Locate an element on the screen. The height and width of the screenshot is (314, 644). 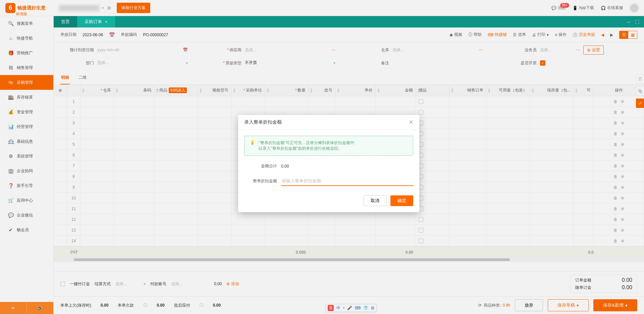
modal-title: 录入整单折扣金额 is located at coordinates (263, 122).